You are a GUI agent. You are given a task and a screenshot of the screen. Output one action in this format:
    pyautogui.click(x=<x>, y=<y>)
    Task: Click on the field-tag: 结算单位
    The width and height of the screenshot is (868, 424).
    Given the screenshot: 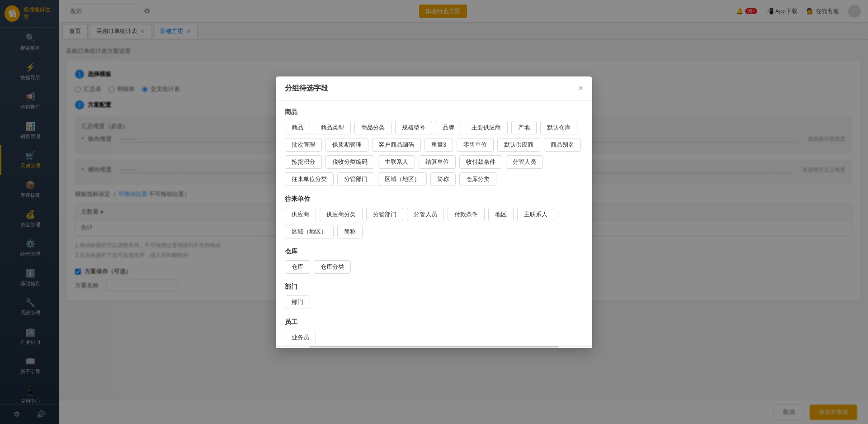 What is the action you would take?
    pyautogui.click(x=437, y=162)
    